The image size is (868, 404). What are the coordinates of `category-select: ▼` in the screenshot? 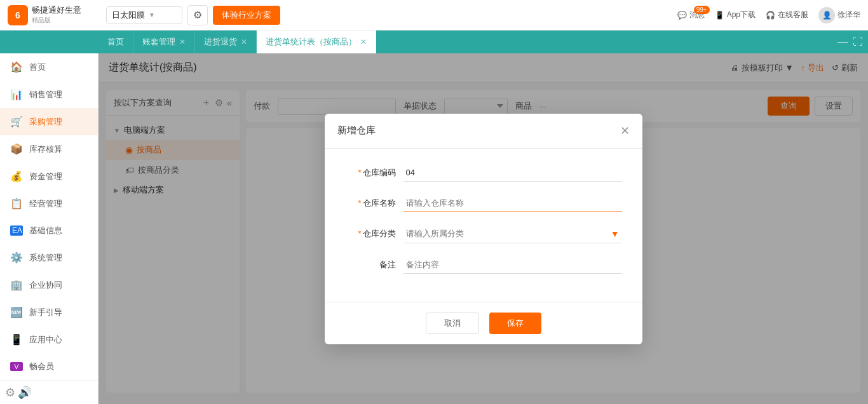 It's located at (513, 234).